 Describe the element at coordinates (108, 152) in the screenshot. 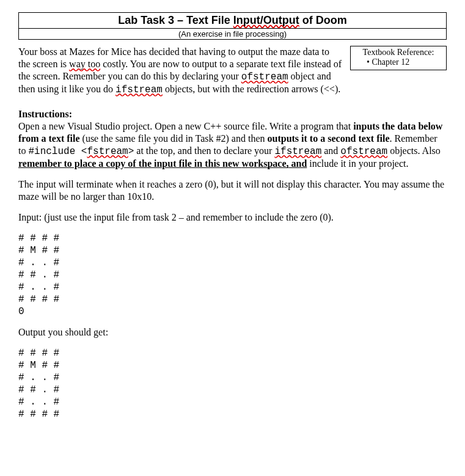

I see `instr-ms1: fstream` at that location.